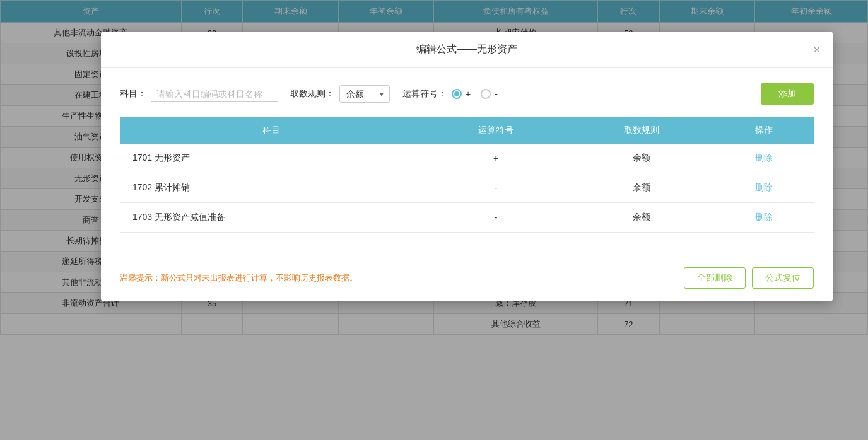 Image resolution: width=868 pixels, height=440 pixels. What do you see at coordinates (764, 130) in the screenshot?
I see `th-action: 操作` at bounding box center [764, 130].